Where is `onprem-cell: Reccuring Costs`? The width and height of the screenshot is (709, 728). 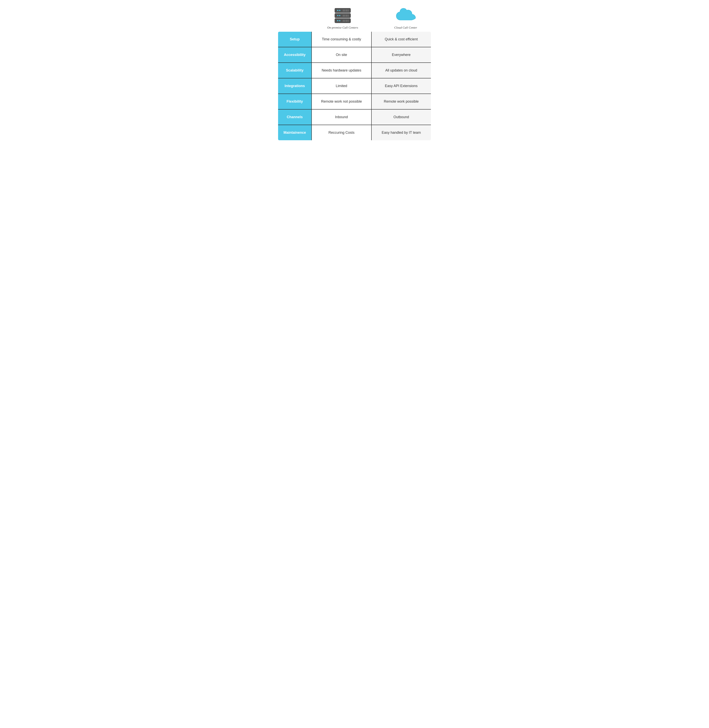 onprem-cell: Reccuring Costs is located at coordinates (341, 133).